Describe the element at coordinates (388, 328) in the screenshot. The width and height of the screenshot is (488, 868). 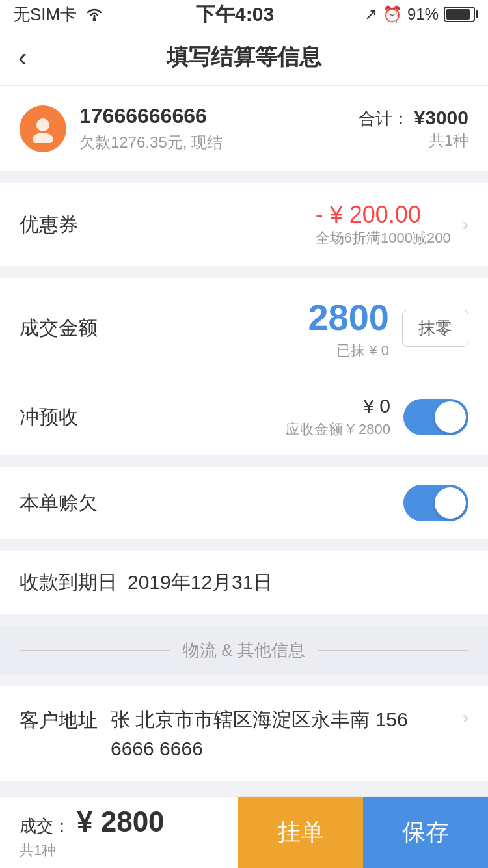
I see `amount-right: 2800 已抹 ¥ 0 抹零` at that location.